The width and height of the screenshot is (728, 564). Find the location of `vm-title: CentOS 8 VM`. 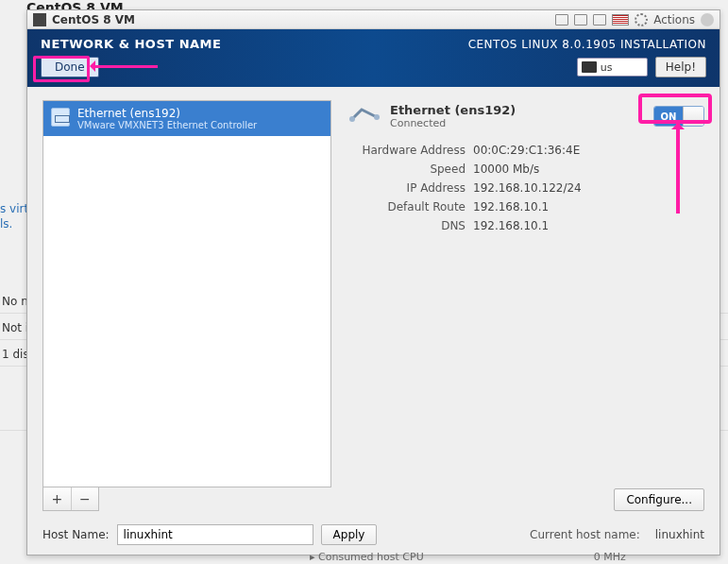

vm-title: CentOS 8 VM is located at coordinates (93, 20).